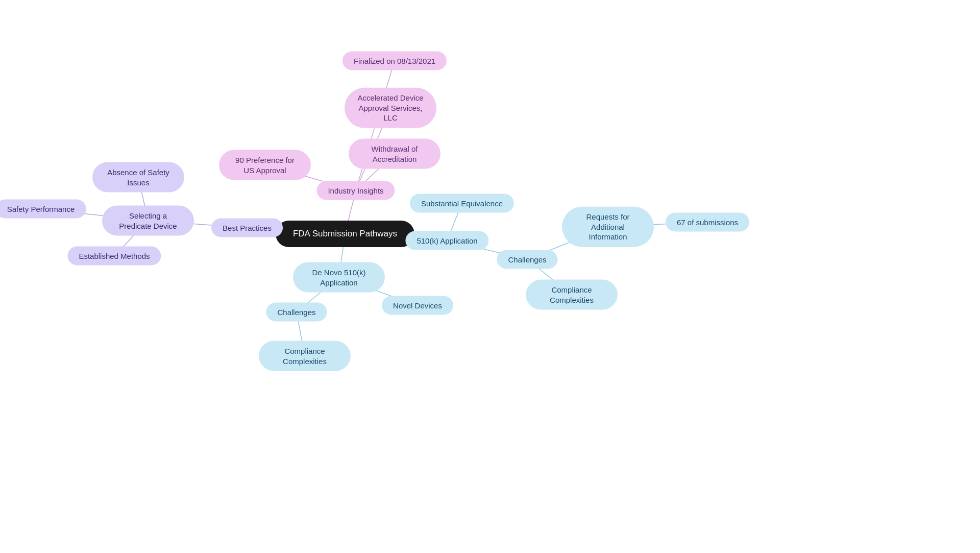 Image resolution: width=980 pixels, height=553 pixels. Describe the element at coordinates (148, 221) in the screenshot. I see `node-selectingPredicate: Selecting a Predicate Device` at that location.